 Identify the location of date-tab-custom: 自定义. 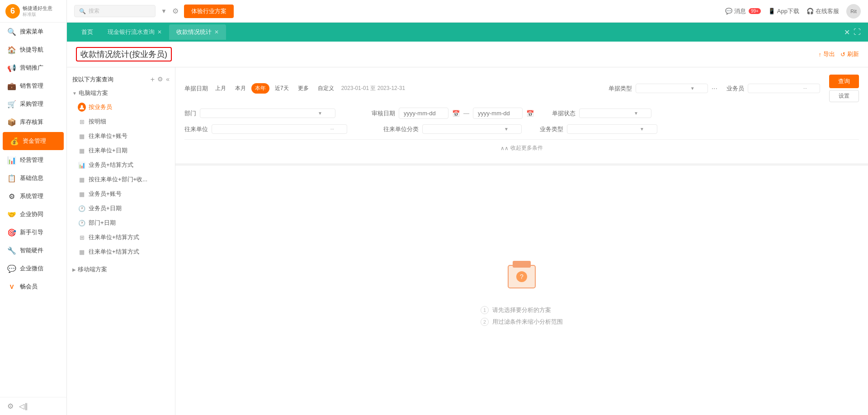
(326, 89).